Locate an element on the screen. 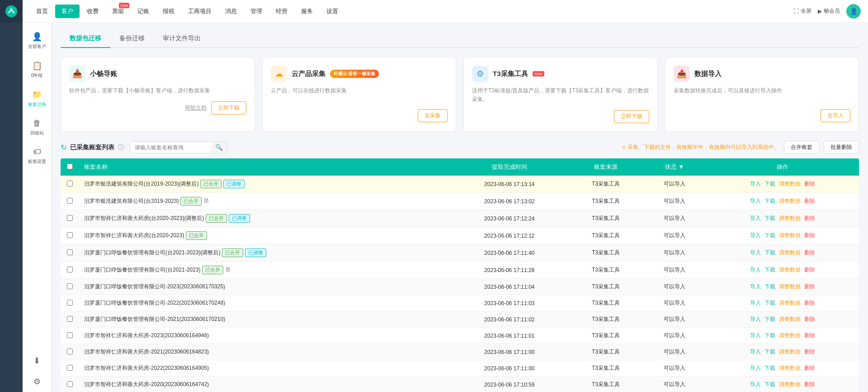 This screenshot has height=392, width=868. nav-item-bookkeeping: 记账 is located at coordinates (143, 11).